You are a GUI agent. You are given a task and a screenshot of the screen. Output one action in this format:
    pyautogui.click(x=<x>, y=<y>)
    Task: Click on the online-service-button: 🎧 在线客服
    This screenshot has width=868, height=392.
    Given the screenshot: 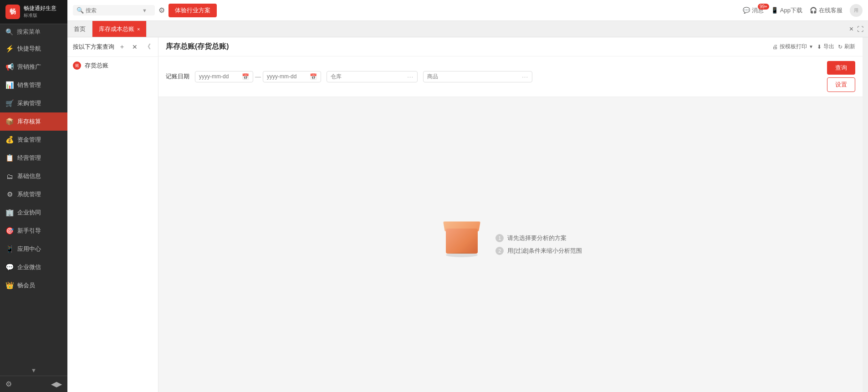 What is the action you would take?
    pyautogui.click(x=826, y=10)
    